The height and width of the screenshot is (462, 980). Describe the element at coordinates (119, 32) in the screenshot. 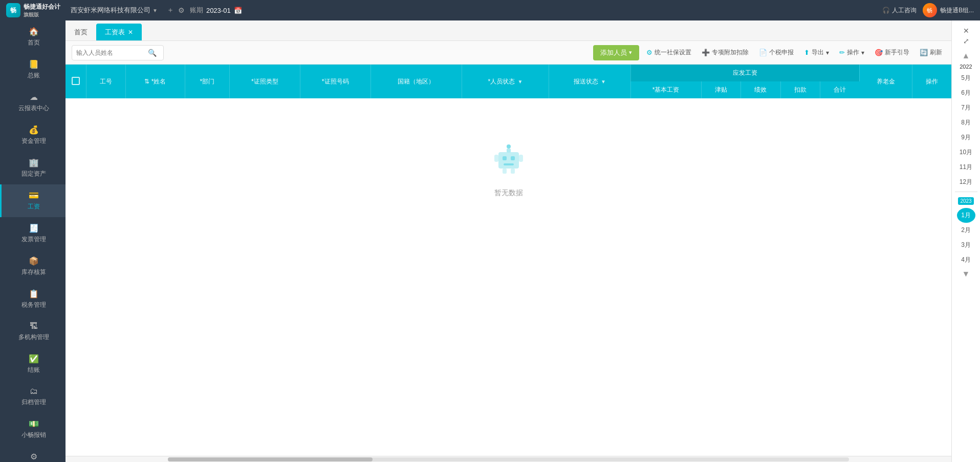

I see `tab-salary: 工资表 ✕` at that location.